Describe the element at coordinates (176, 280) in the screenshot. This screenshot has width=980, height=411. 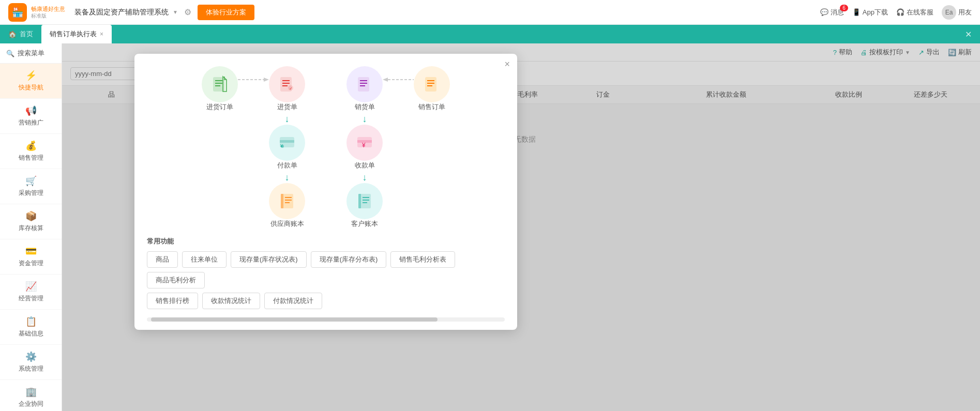
I see `func-btn-goods-margin: 商品毛利分析` at that location.